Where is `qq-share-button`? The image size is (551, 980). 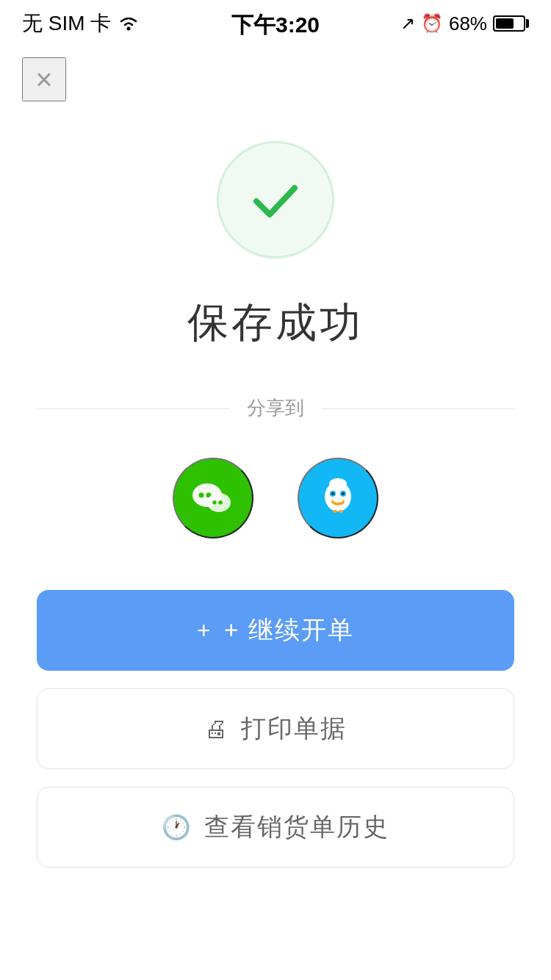
qq-share-button is located at coordinates (338, 498).